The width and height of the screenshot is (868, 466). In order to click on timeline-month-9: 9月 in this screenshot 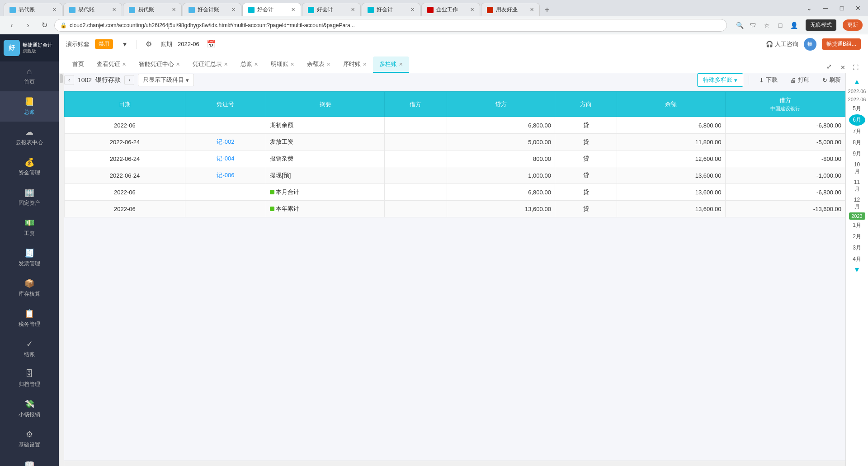, I will do `click(857, 154)`.